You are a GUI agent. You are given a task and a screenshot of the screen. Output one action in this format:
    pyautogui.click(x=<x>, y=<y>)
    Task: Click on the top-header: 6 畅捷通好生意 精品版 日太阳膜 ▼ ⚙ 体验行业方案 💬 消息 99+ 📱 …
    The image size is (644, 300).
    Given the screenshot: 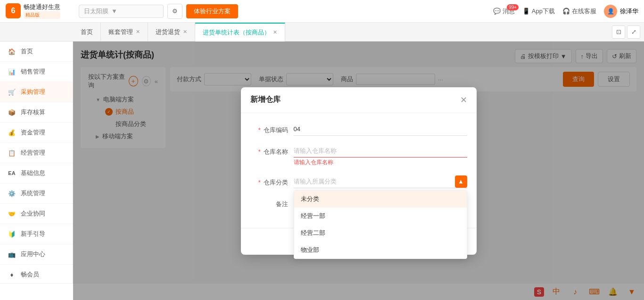 What is the action you would take?
    pyautogui.click(x=322, y=11)
    